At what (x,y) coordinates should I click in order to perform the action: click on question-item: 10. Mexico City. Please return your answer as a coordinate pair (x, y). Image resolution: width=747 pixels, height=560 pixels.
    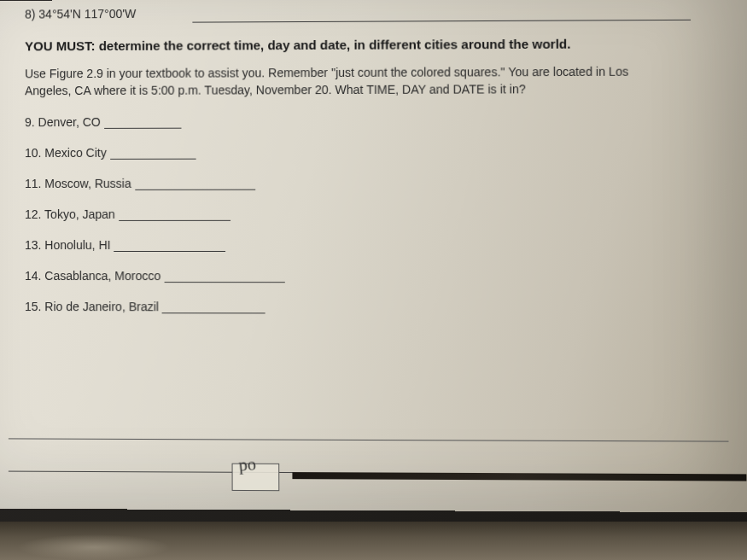
    Looking at the image, I should click on (376, 152).